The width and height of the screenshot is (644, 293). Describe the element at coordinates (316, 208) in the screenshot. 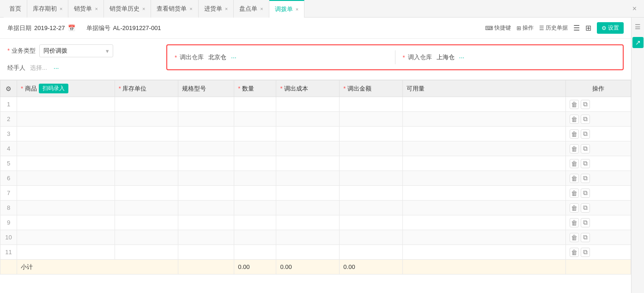

I see `table-row: 8🗑⧉` at that location.